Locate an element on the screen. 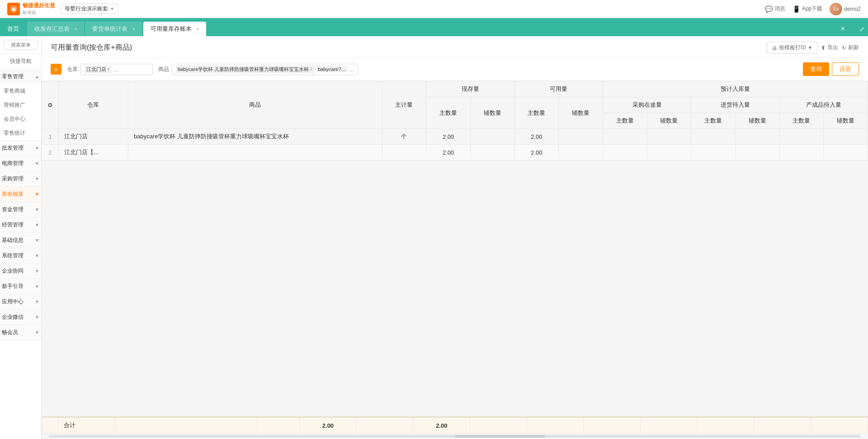  th-purchase-main: 主数量 is located at coordinates (625, 121).